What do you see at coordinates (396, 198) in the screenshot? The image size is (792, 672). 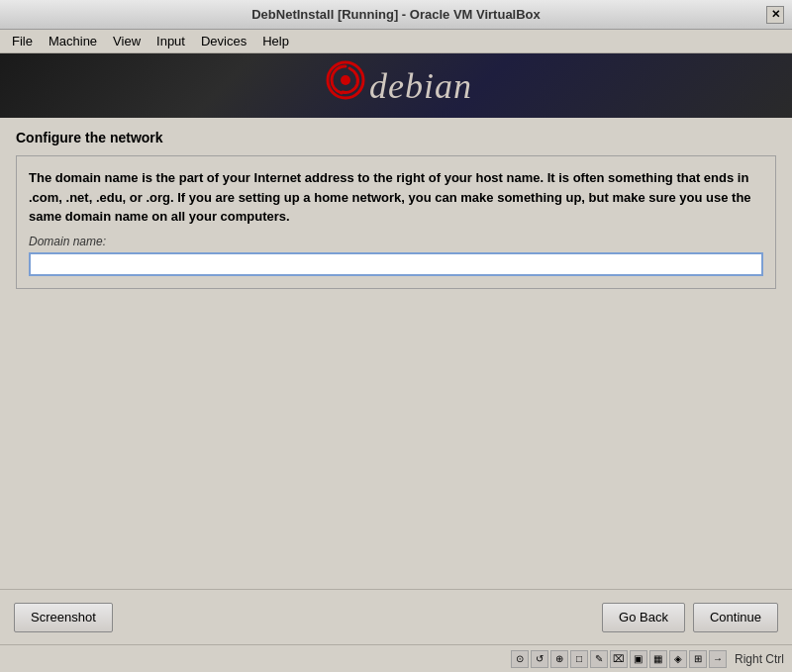 I see `info-text: The domain name is the part of your Inte…` at bounding box center [396, 198].